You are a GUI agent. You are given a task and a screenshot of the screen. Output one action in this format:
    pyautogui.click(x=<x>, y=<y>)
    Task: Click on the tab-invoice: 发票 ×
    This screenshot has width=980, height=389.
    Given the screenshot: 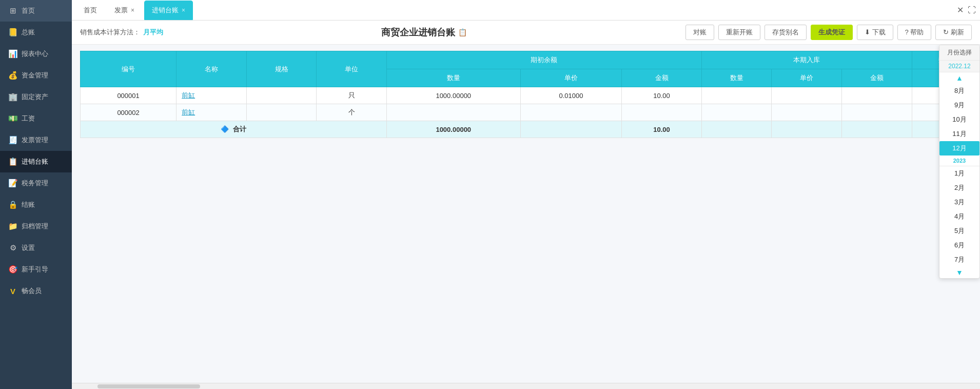 What is the action you would take?
    pyautogui.click(x=124, y=10)
    